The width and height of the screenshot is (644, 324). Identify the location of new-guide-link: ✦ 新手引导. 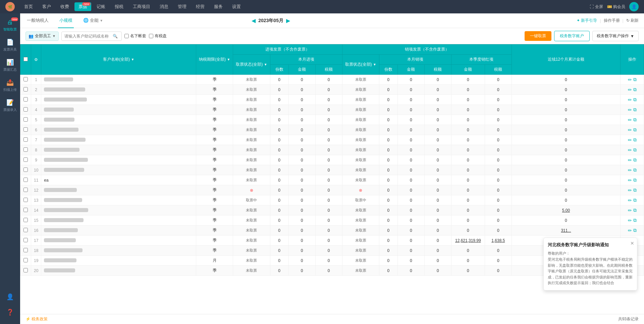
(587, 21).